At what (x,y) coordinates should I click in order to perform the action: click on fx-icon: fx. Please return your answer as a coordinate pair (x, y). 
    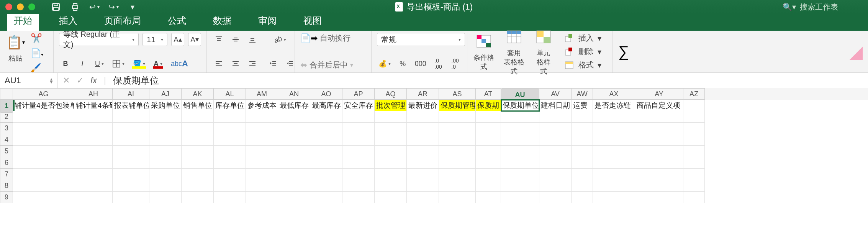
    Looking at the image, I should click on (93, 81).